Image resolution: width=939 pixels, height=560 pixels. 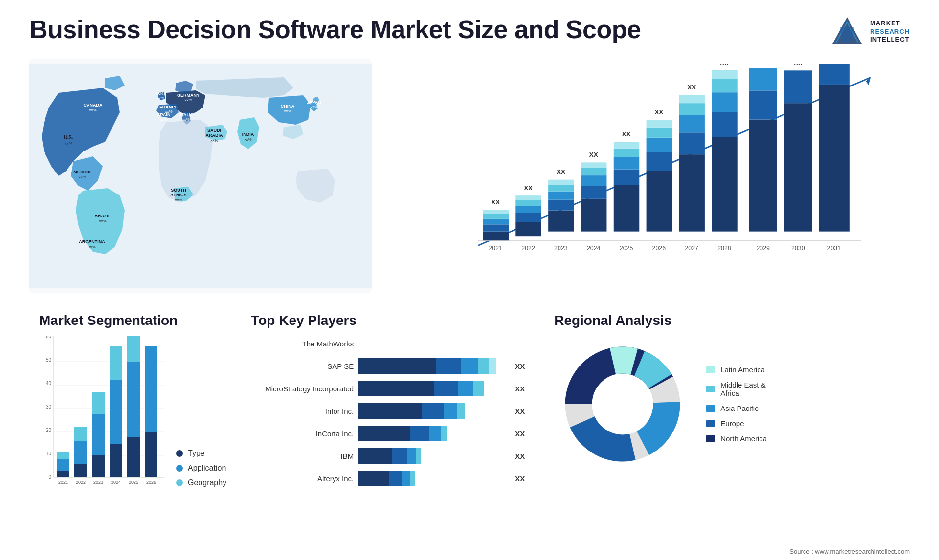 I want to click on svg-text: 2030, so click(x=798, y=248).